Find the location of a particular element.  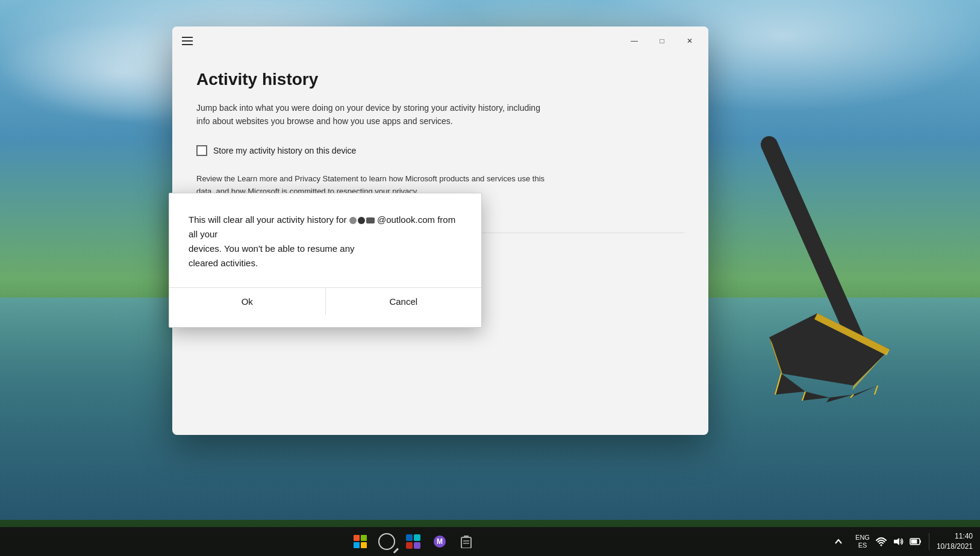

hamburger-menu-button is located at coordinates (187, 41).